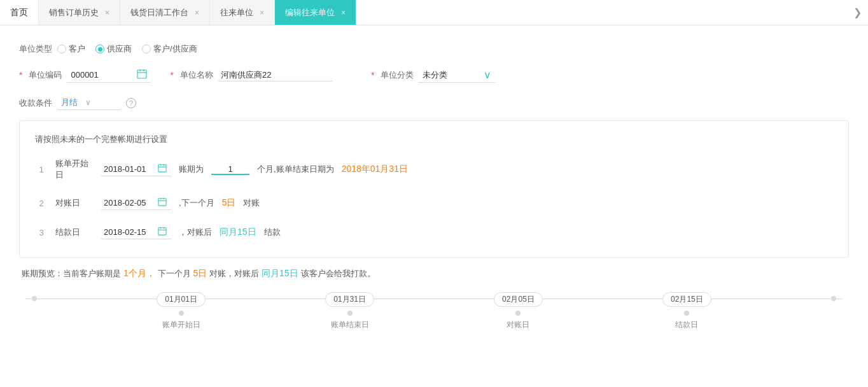 Image resolution: width=868 pixels, height=387 pixels. I want to click on timeline-date-1: 01月01日, so click(181, 299).